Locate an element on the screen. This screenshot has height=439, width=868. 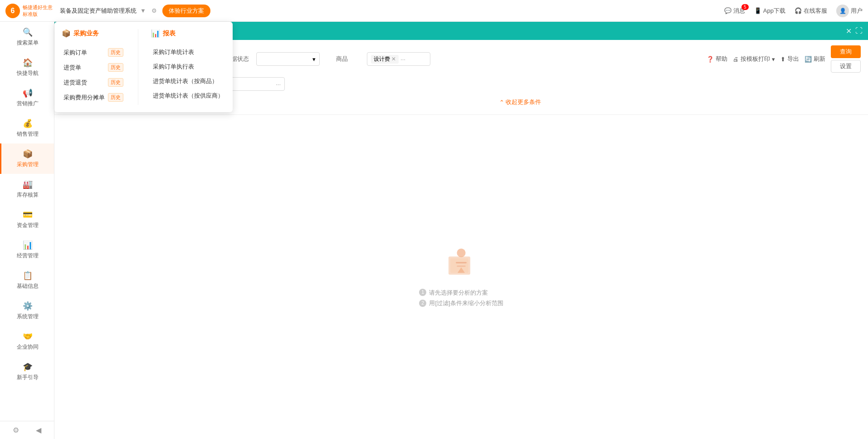
sidebar: 🔍 搜索菜单 🏠 快捷导航 📢 营销推广 💰 销售管理 📦 采购管理 🏭 库存核… is located at coordinates (27, 231).